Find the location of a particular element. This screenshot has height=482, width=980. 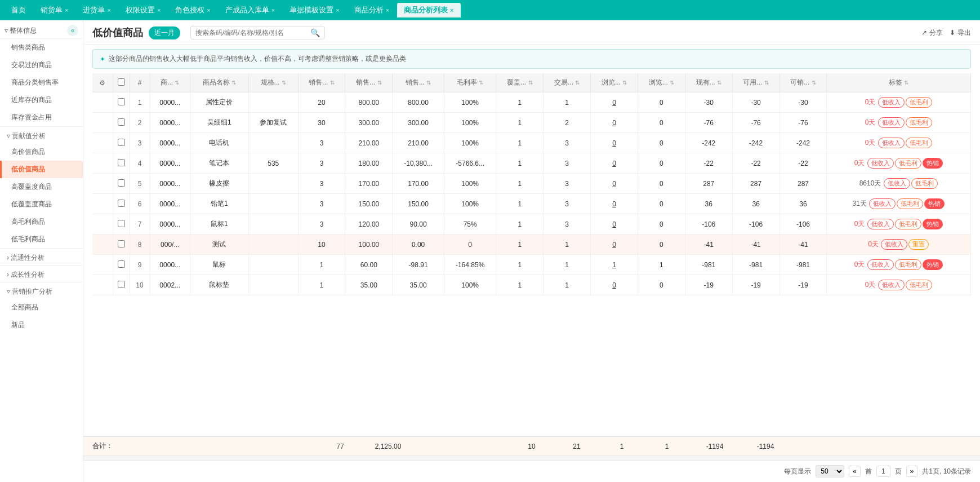

nav-warehouse: 产成品入库单× is located at coordinates (250, 10).